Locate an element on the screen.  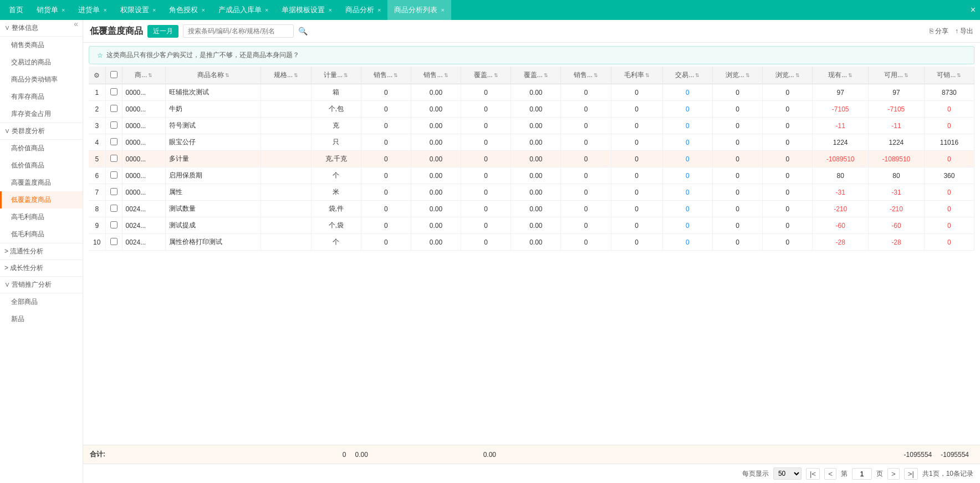
nav-product-analysis: 商品分析 × is located at coordinates (363, 10).